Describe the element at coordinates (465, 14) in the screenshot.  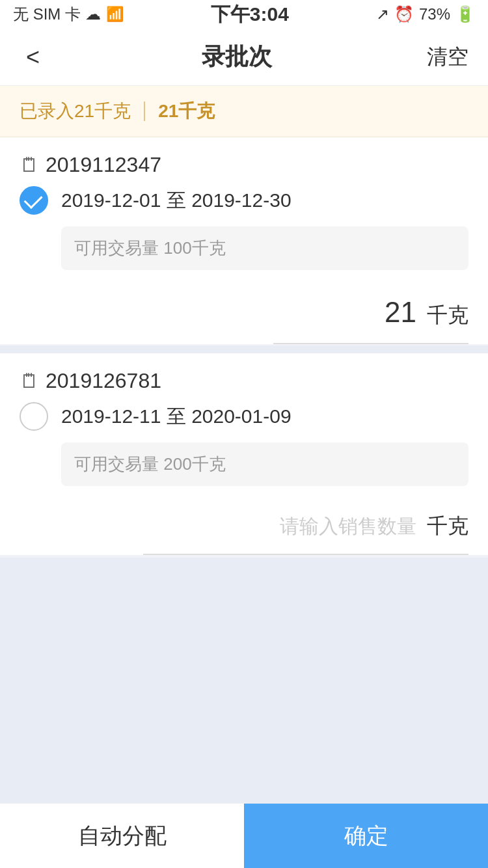
I see `battery-icon: 🔋` at that location.